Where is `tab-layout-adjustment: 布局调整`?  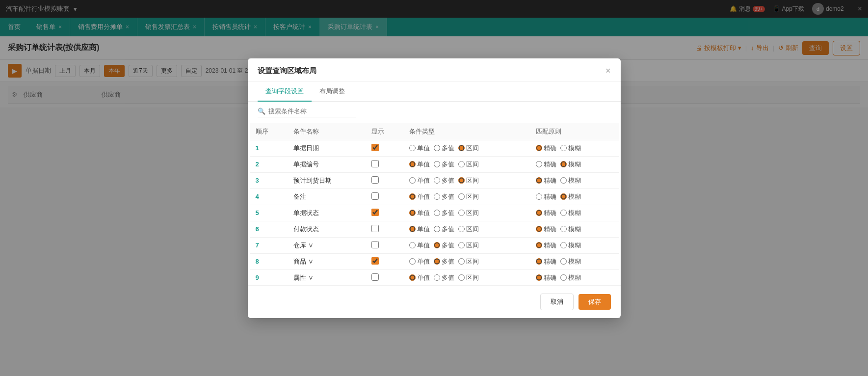
tab-layout-adjustment: 布局调整 is located at coordinates (332, 92).